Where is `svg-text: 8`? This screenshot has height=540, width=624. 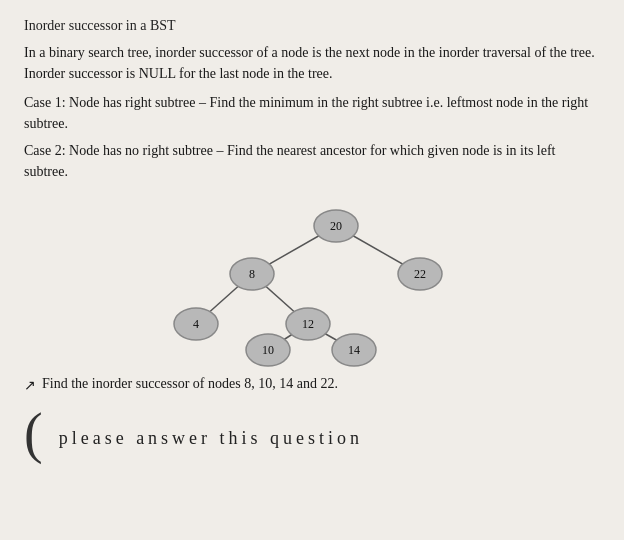
svg-text: 8 is located at coordinates (252, 274).